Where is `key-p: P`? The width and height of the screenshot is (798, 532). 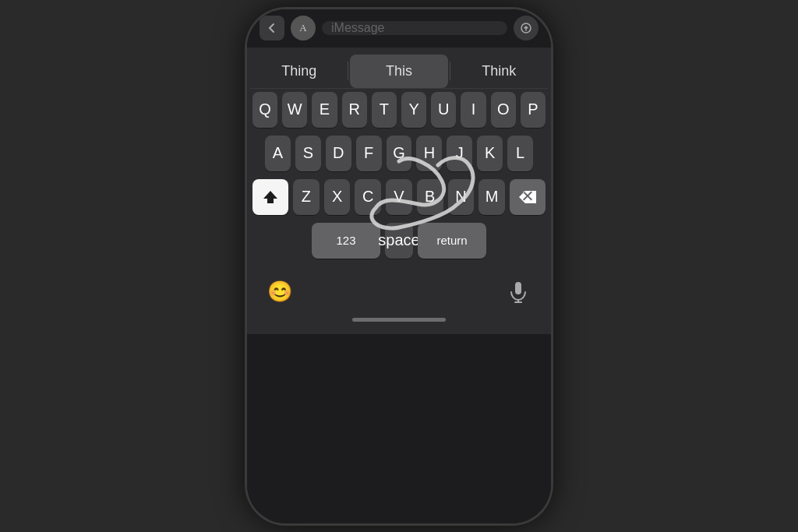 key-p: P is located at coordinates (533, 110).